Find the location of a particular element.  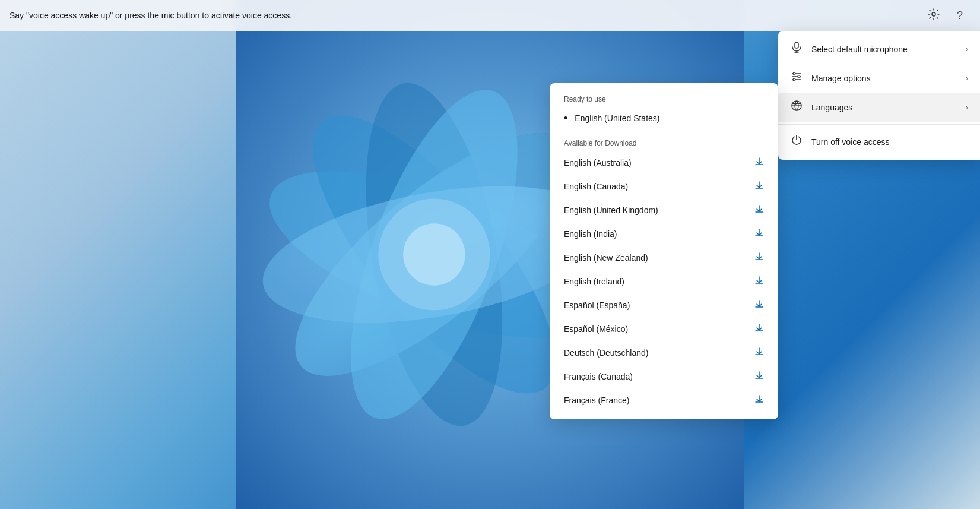

lang-download-item: English (New Zealand) is located at coordinates (664, 258).